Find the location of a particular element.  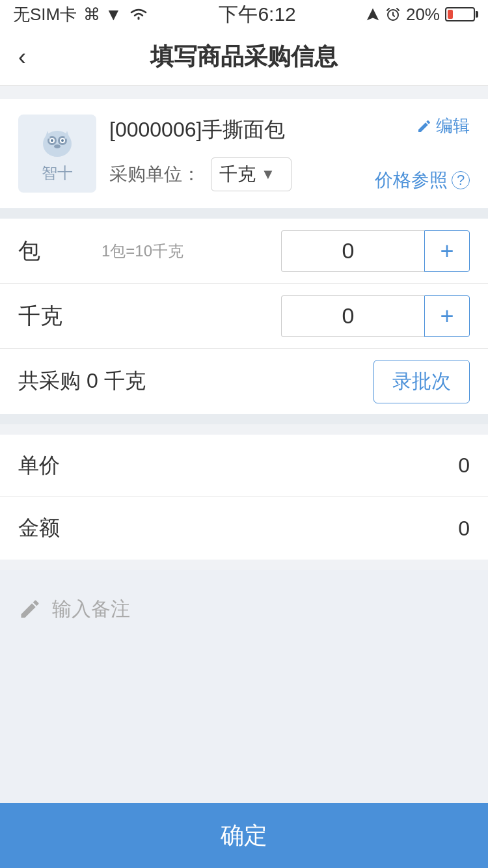

amount-label: 金额 is located at coordinates (39, 528).